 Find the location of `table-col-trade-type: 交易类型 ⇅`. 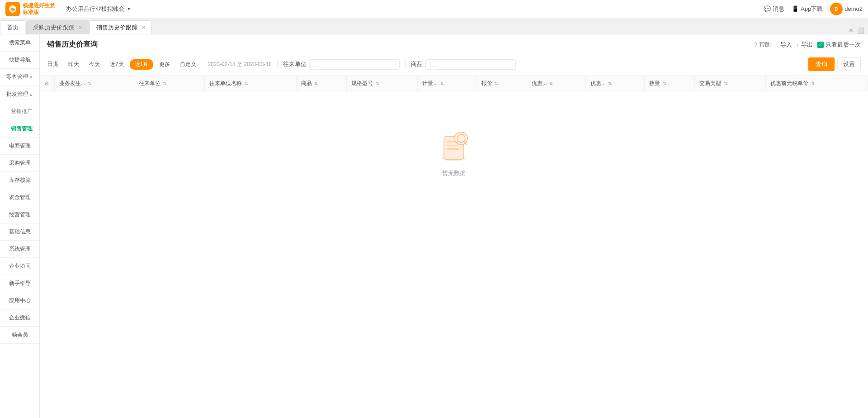

table-col-trade-type: 交易类型 ⇅ is located at coordinates (731, 84).